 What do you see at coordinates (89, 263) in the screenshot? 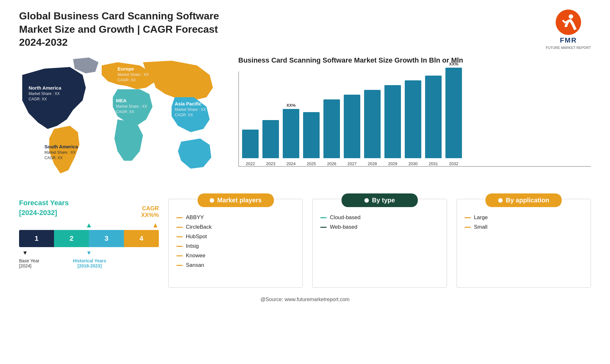
I see `bottom-labels: Base Year [2024] Historical Years [2018-…` at bounding box center [89, 263].